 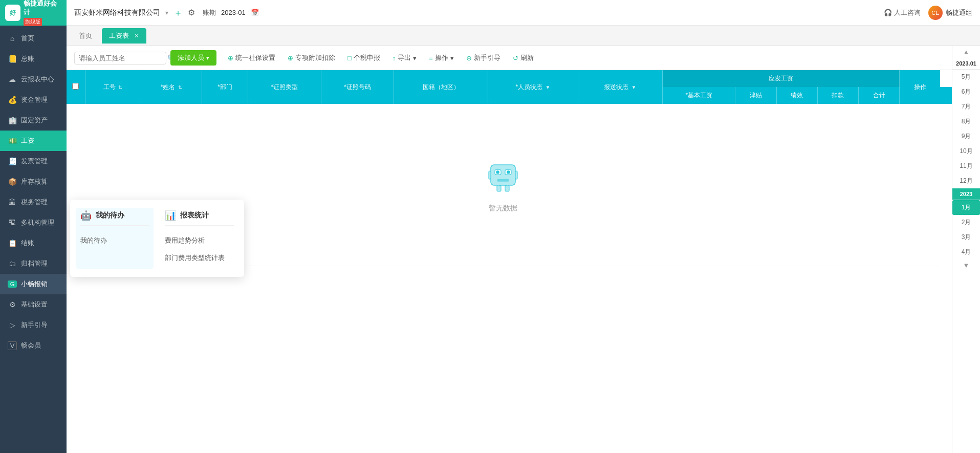 What do you see at coordinates (33, 38) in the screenshot?
I see `sidebar-item-home: ⌂ 首页` at bounding box center [33, 38].